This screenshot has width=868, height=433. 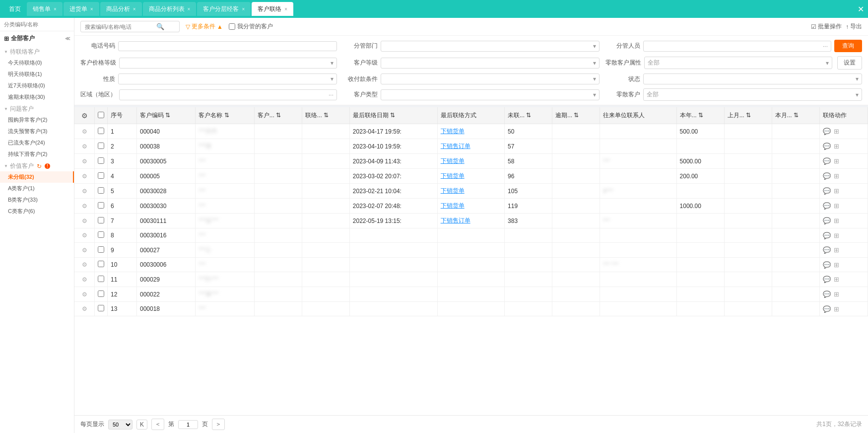 I want to click on my-customers-toggle: 我分管的客户, so click(x=251, y=27).